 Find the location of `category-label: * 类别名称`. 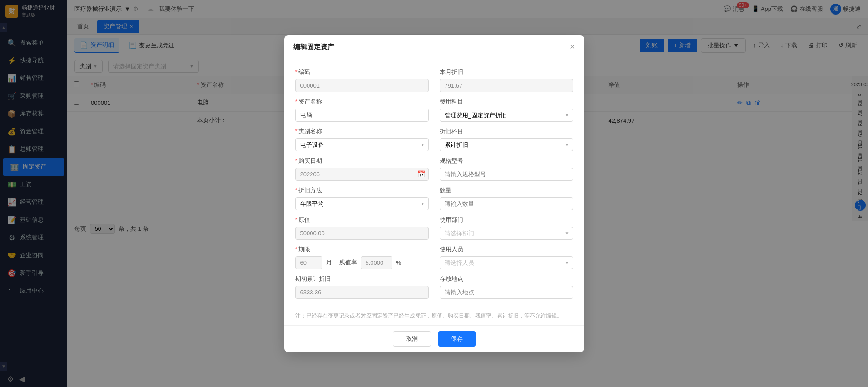

category-label: * 类别名称 is located at coordinates (362, 131).